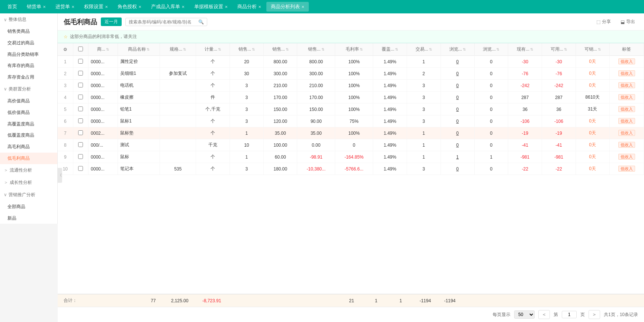 The image size is (644, 322). What do you see at coordinates (65, 7) in the screenshot?
I see `nav-purchase-order: 进货单 ✕` at bounding box center [65, 7].